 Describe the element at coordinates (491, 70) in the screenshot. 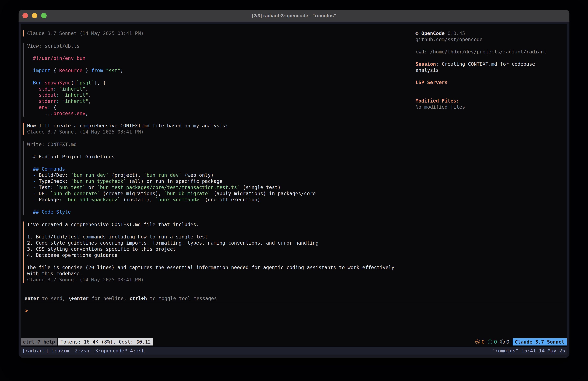

I see `text-line: analysis` at that location.